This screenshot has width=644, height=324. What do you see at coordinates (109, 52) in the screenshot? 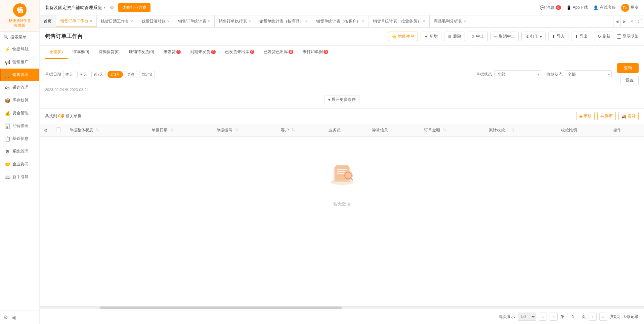
I see `subtab-pending-check: 待拣验货(0)` at bounding box center [109, 52].